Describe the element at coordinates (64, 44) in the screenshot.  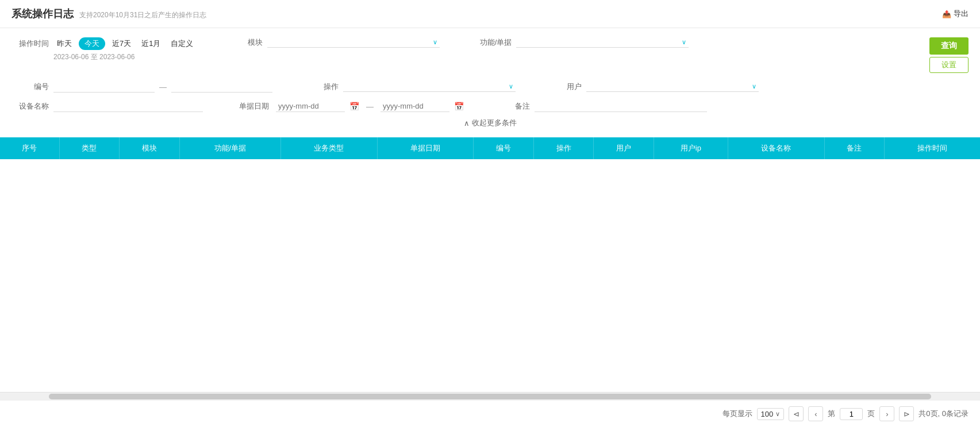
I see `time-btn-yesterday: 昨天` at that location.